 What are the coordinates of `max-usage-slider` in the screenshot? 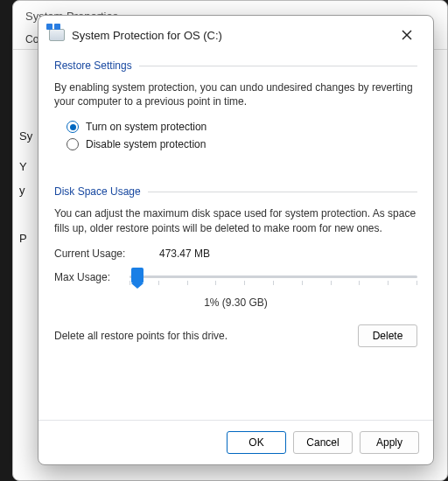 It's located at (273, 277).